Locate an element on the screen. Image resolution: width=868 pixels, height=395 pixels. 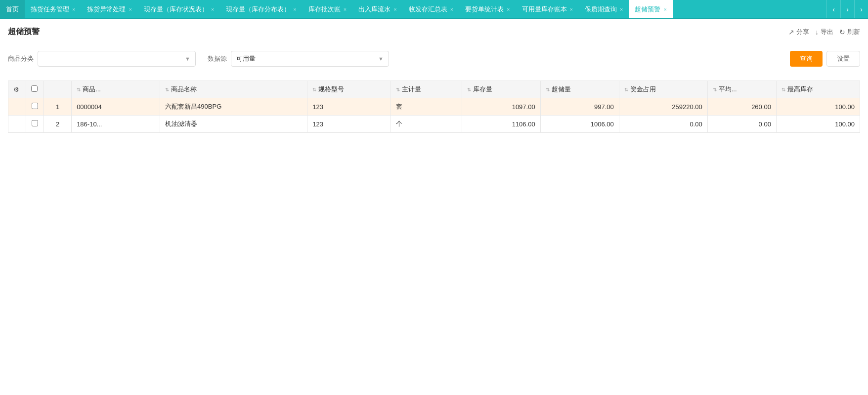
col-over-label: 超储量 is located at coordinates (562, 89).